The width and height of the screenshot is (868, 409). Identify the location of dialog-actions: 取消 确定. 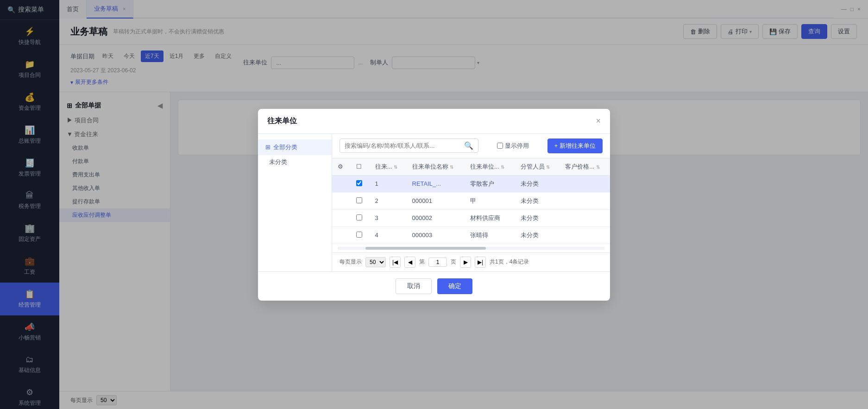
(434, 286).